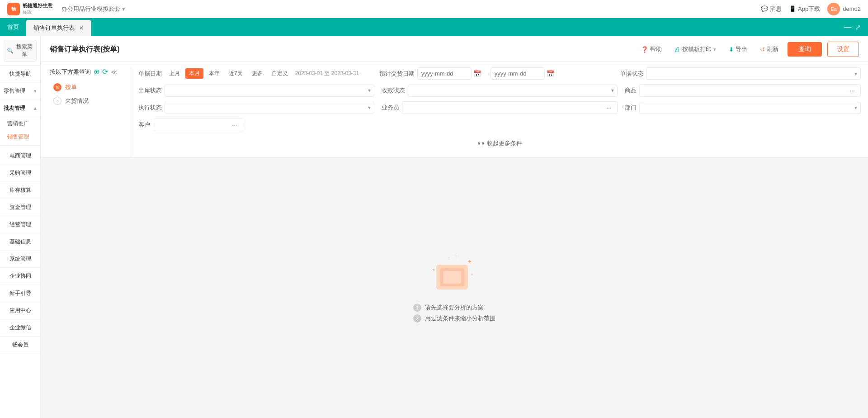  What do you see at coordinates (20, 156) in the screenshot?
I see `sidebar-item-ecom: 电商管理` at bounding box center [20, 156].